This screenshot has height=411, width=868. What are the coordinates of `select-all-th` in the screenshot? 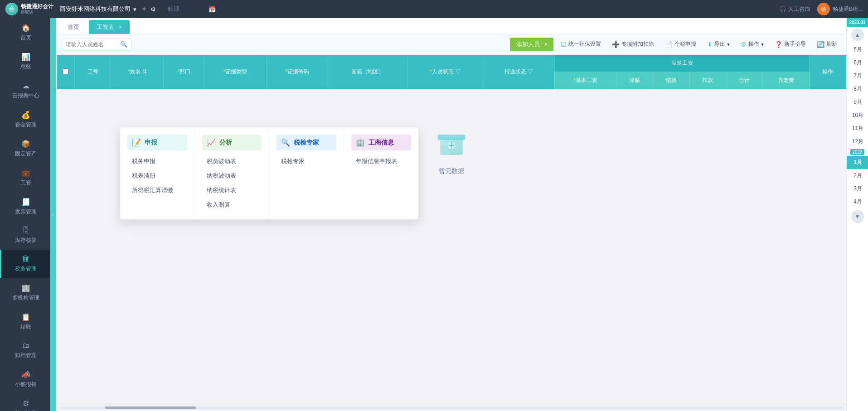 It's located at (66, 72).